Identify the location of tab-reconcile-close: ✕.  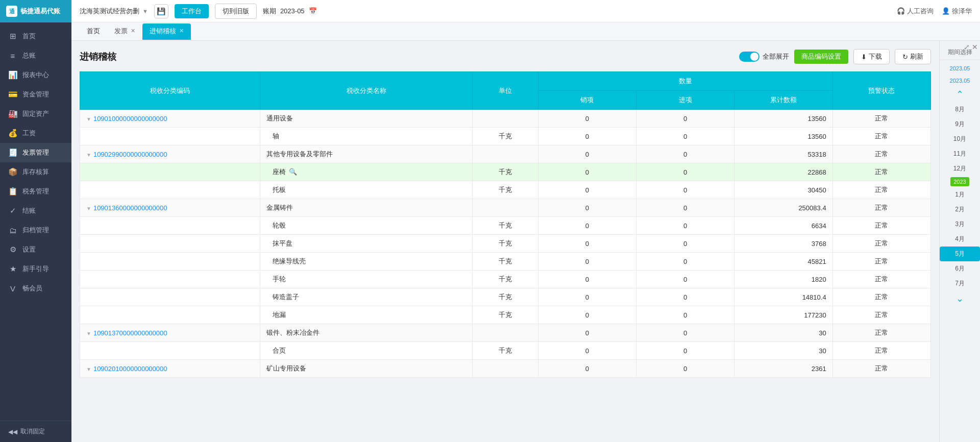
(182, 31).